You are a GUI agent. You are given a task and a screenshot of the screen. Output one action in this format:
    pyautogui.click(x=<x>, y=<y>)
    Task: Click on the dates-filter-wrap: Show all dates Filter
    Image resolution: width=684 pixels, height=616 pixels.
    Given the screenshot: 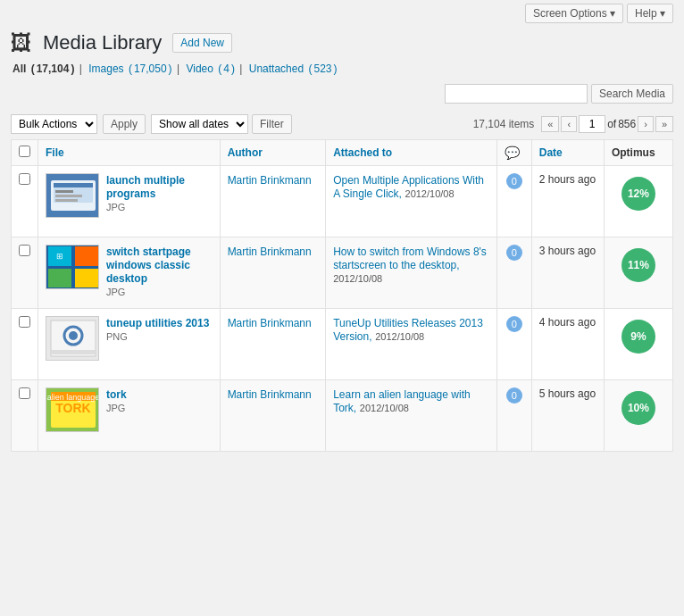 What is the action you would take?
    pyautogui.click(x=221, y=124)
    